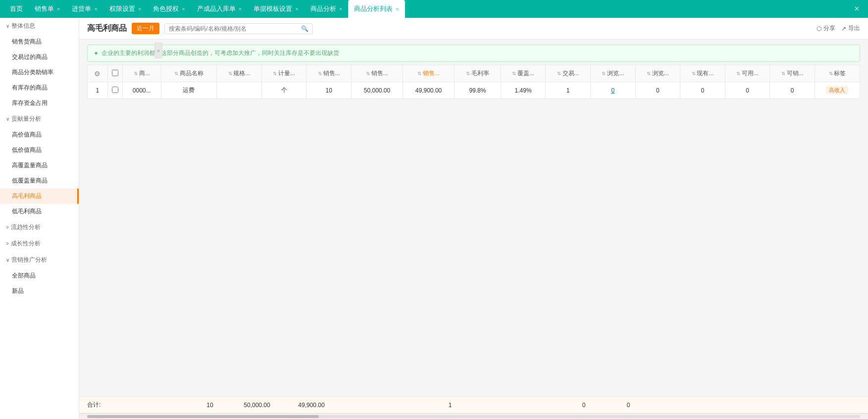  What do you see at coordinates (851, 29) in the screenshot?
I see `export-button: ↗ 导出` at bounding box center [851, 29].